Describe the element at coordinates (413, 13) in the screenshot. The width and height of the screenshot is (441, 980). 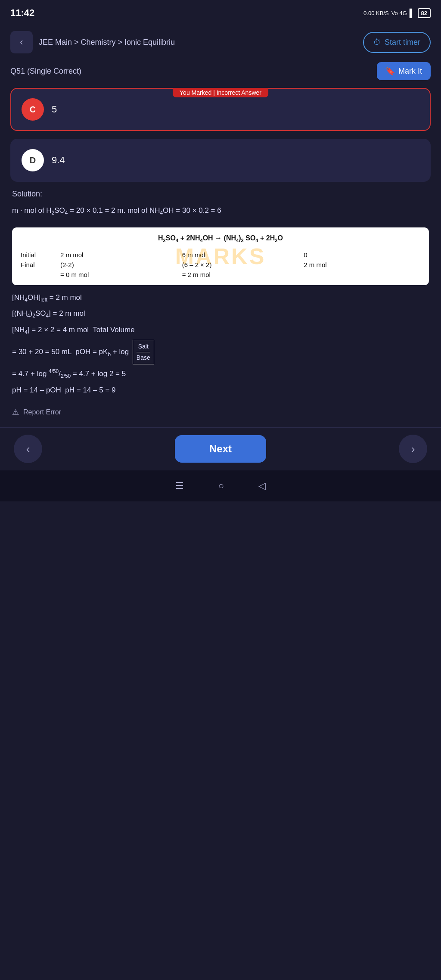
I see `wifi-icon: ▌` at that location.